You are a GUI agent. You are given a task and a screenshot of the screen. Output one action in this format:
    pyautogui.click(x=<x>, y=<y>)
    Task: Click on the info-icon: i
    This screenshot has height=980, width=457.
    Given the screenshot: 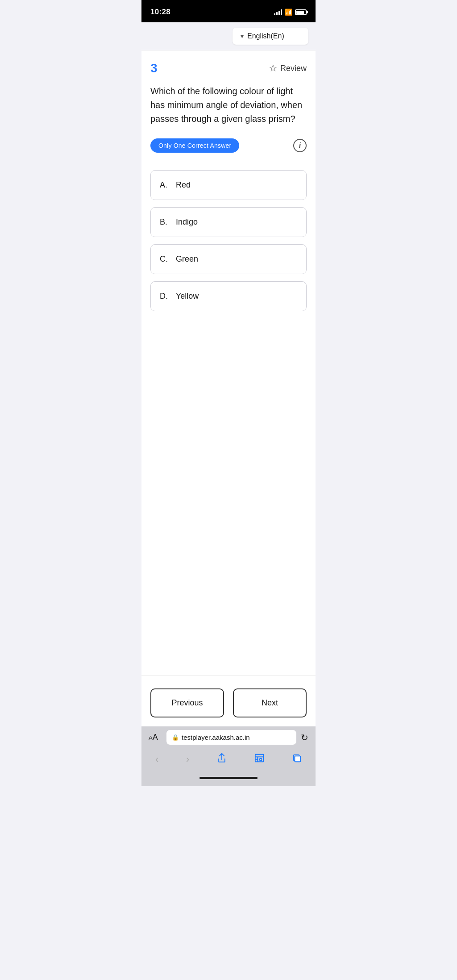 What is the action you would take?
    pyautogui.click(x=300, y=146)
    